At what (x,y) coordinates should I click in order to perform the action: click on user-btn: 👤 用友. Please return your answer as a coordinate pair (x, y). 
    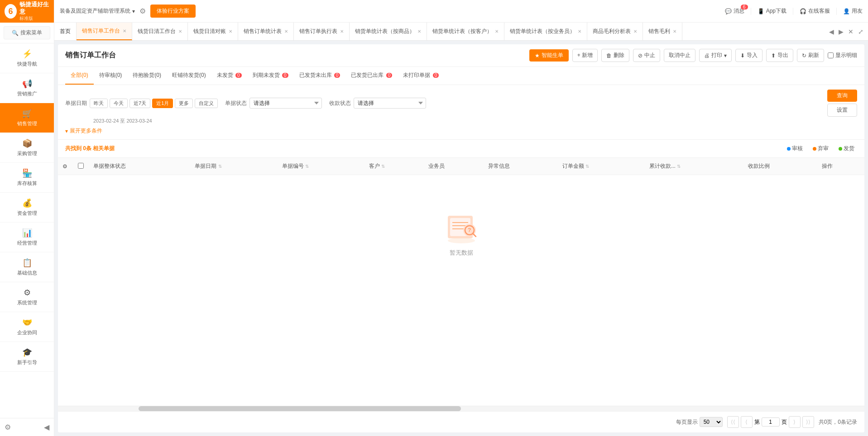
    Looking at the image, I should click on (853, 11).